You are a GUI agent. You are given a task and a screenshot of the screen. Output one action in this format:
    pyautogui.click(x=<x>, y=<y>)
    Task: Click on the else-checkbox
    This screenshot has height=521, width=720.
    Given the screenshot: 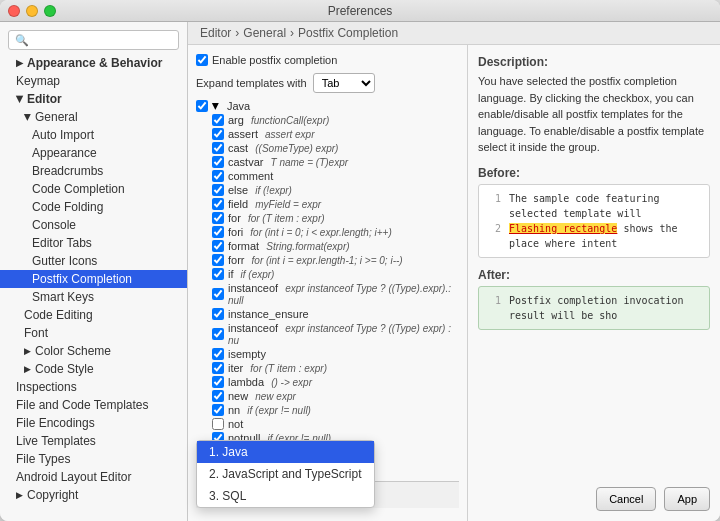 What is the action you would take?
    pyautogui.click(x=218, y=190)
    